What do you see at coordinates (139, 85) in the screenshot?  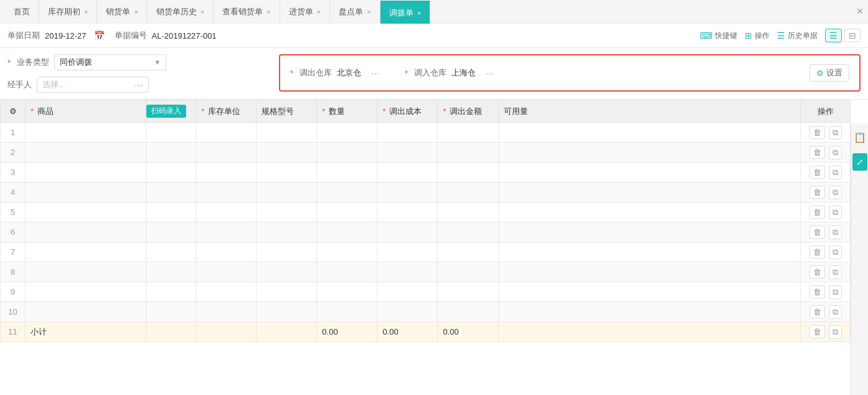 I see `handler-more-btn: ···` at bounding box center [139, 85].